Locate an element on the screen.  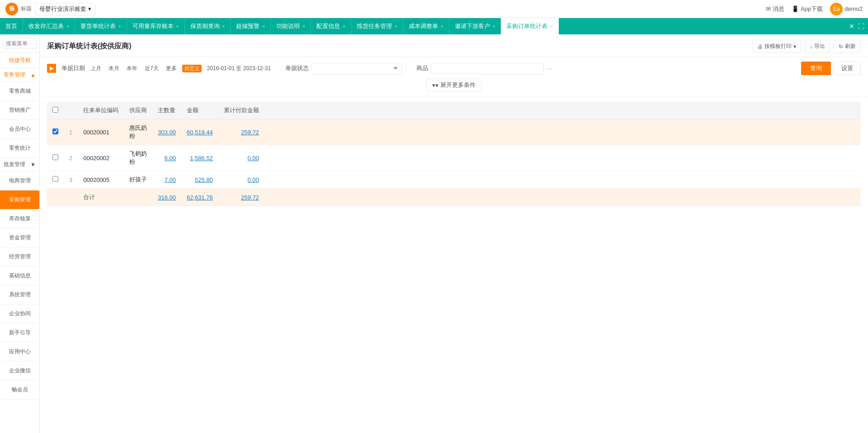
expand-arrow: ▶ is located at coordinates (52, 68).